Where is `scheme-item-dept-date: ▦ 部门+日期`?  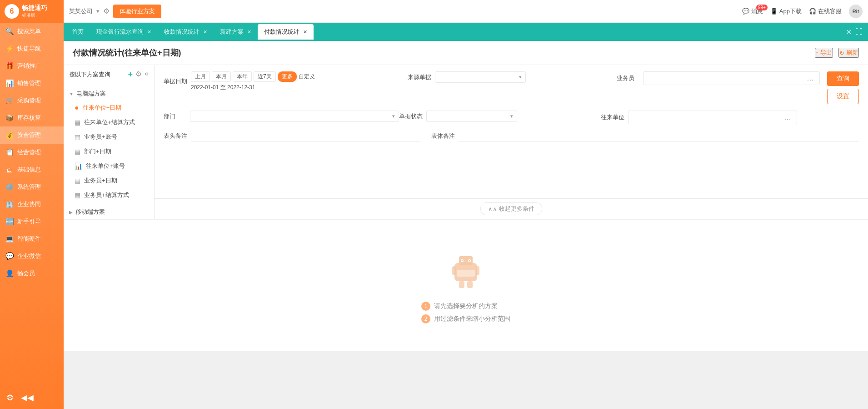
scheme-item-dept-date: ▦ 部门+日期 is located at coordinates (109, 151).